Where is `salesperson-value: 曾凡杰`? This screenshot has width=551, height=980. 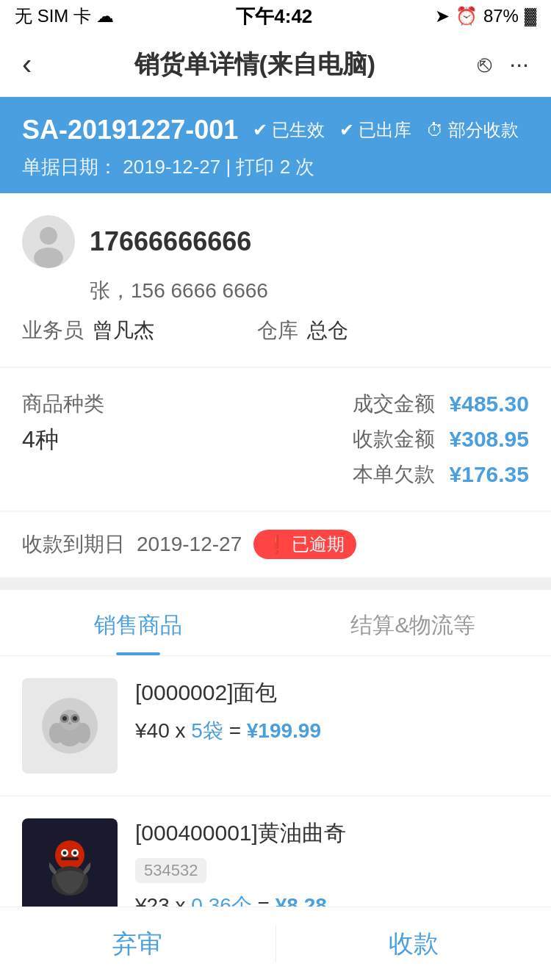
salesperson-value: 曾凡杰 is located at coordinates (123, 331).